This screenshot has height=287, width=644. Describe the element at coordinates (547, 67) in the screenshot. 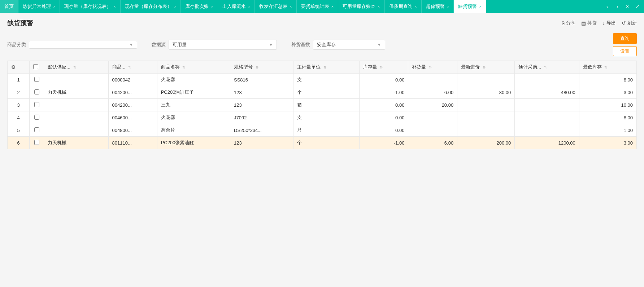

I see `col-forecast: 预计采购... ⇅` at that location.